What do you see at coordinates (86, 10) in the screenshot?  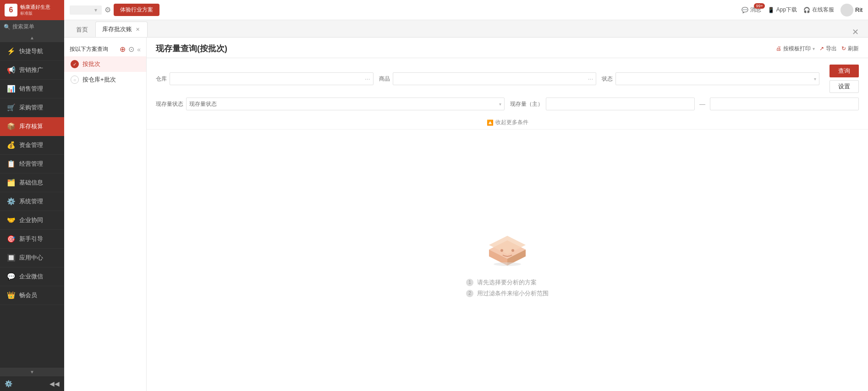 I see `breadcrumb: ▾` at bounding box center [86, 10].